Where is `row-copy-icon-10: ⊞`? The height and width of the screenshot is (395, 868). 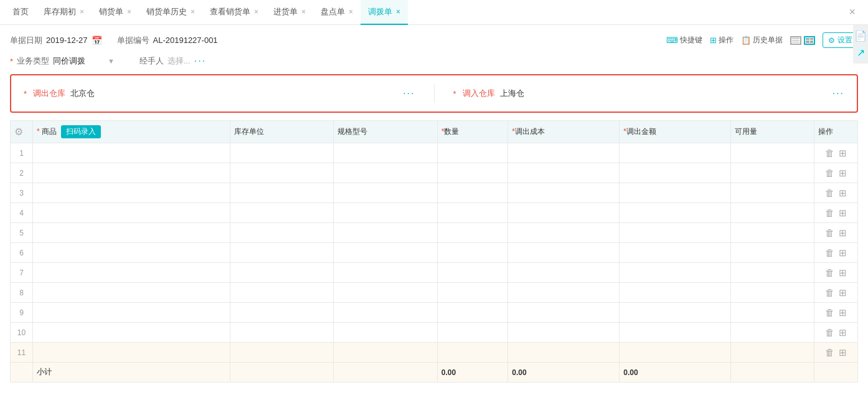
row-copy-icon-10: ⊞ is located at coordinates (843, 333).